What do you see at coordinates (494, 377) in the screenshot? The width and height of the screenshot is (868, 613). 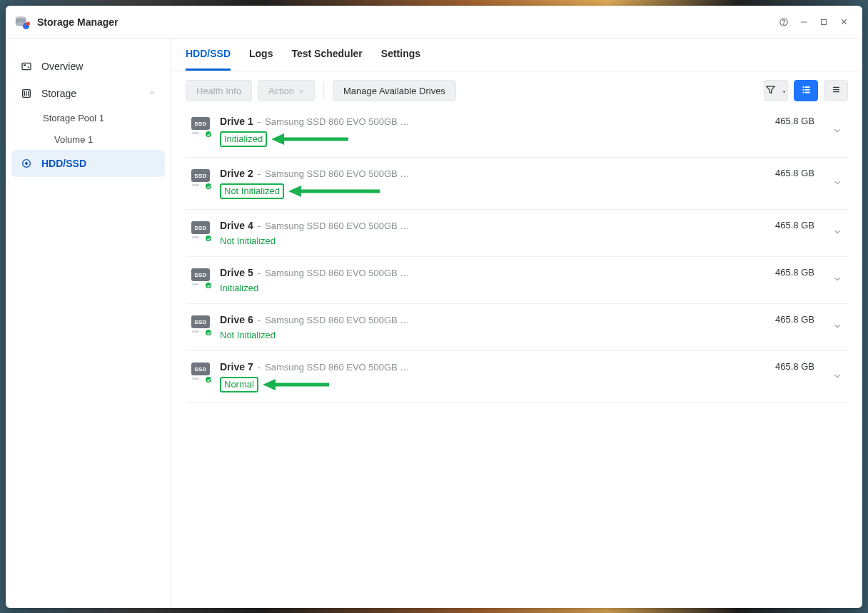 I see `drive-row-main: Drive 7-Samsung SSD 860 EVO 500GB …Norma…` at bounding box center [494, 377].